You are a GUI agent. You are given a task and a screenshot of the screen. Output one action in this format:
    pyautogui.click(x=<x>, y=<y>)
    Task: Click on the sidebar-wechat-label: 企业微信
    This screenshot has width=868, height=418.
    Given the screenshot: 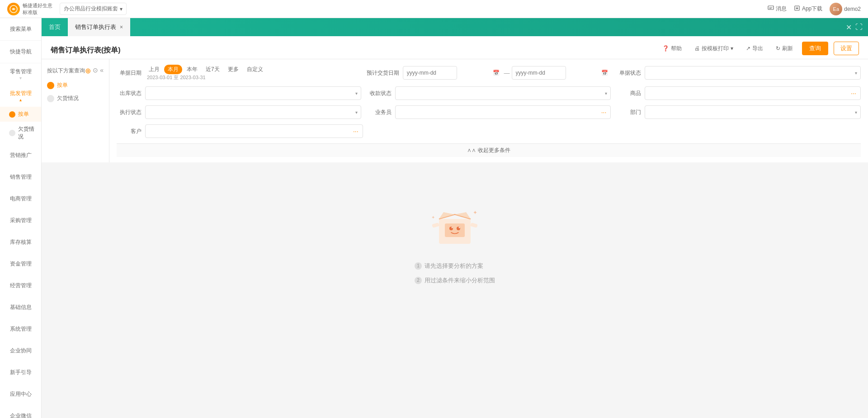 What is the action you would take?
    pyautogui.click(x=21, y=415)
    